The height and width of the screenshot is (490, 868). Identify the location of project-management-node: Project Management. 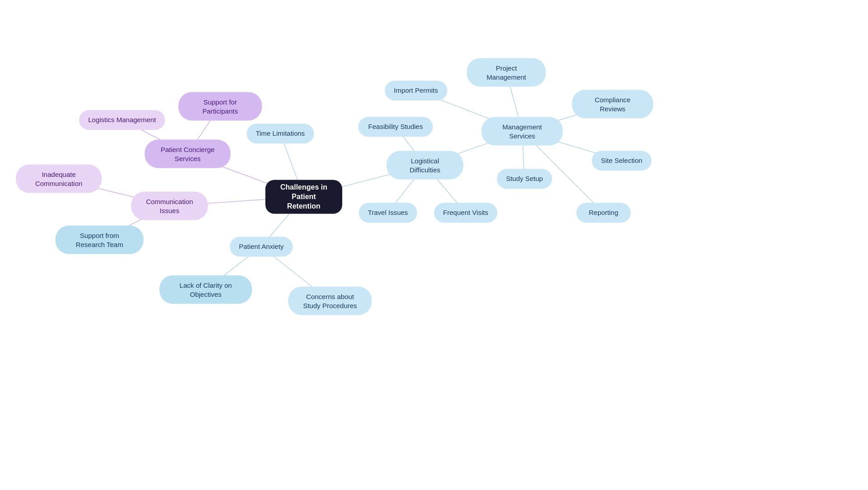
(506, 72).